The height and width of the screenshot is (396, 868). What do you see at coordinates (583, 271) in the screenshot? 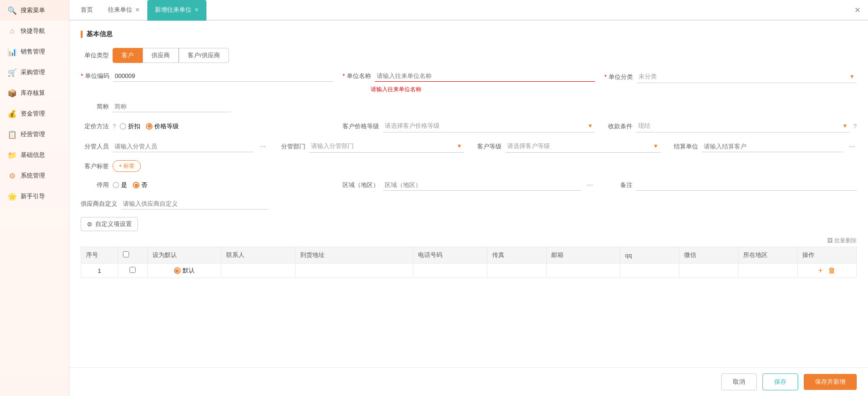
I see `cell-email` at bounding box center [583, 271].